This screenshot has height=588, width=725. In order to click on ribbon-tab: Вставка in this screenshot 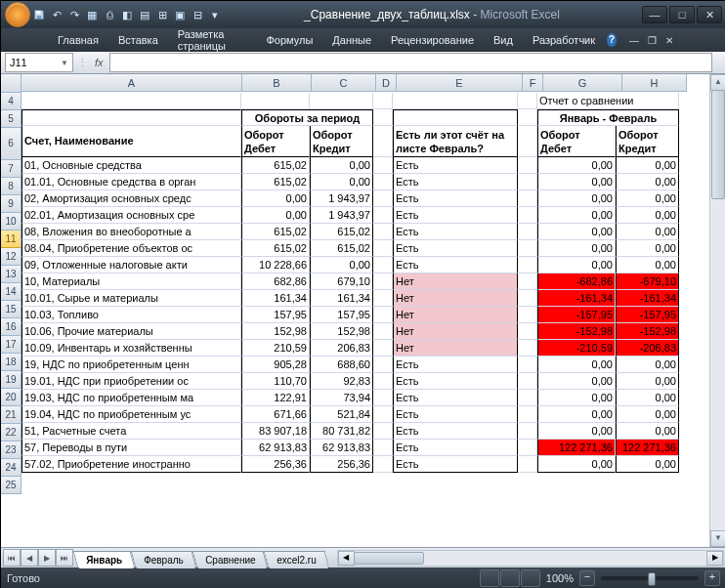, I will do `click(139, 40)`.